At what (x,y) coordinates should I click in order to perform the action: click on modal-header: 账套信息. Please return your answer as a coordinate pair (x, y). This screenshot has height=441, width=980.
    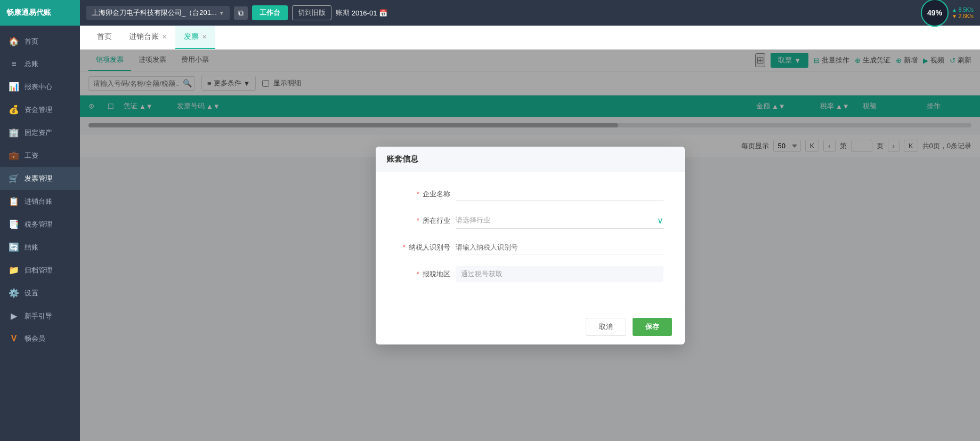
    Looking at the image, I should click on (530, 159).